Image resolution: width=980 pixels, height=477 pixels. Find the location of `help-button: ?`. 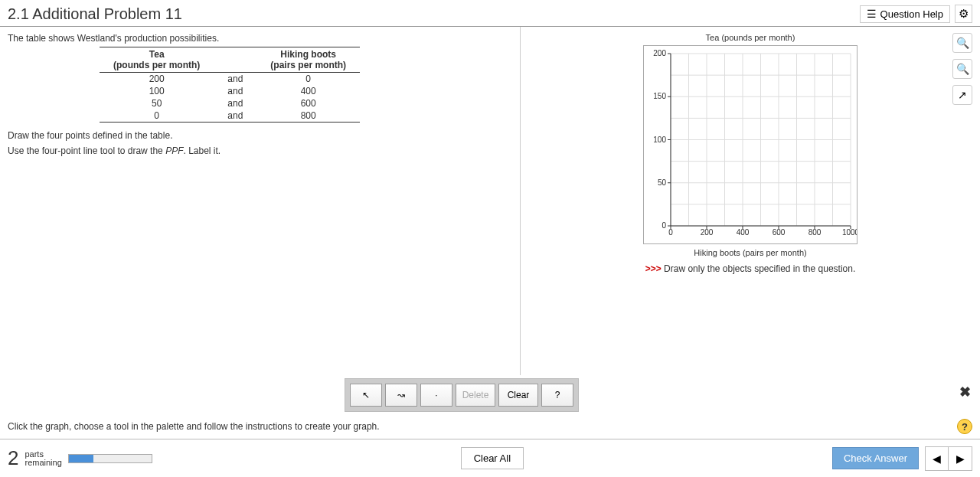

help-button: ? is located at coordinates (965, 426).